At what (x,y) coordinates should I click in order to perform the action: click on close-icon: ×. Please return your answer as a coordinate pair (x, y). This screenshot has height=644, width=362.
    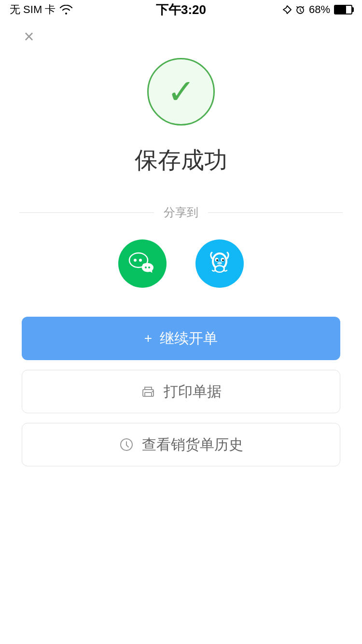
    Looking at the image, I should click on (29, 37).